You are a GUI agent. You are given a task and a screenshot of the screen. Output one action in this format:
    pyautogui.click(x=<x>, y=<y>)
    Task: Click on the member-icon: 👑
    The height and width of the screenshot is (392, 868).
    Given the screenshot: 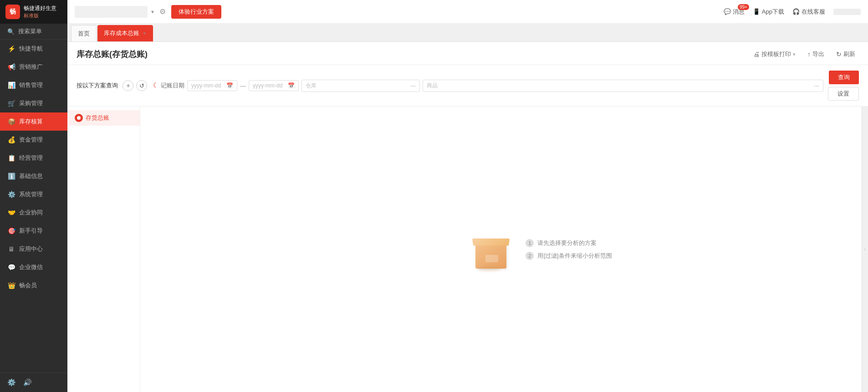 What is the action you would take?
    pyautogui.click(x=11, y=285)
    